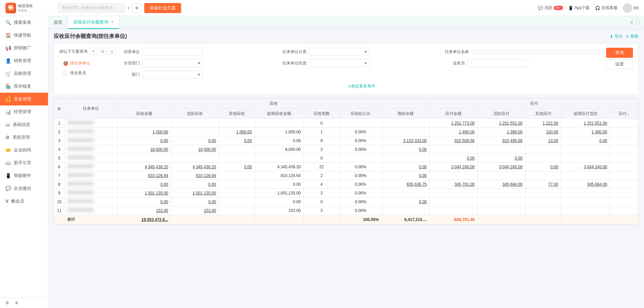 The width and height of the screenshot is (644, 308). What do you see at coordinates (543, 184) in the screenshot?
I see `row-ap-other: 77.00` at bounding box center [543, 184].